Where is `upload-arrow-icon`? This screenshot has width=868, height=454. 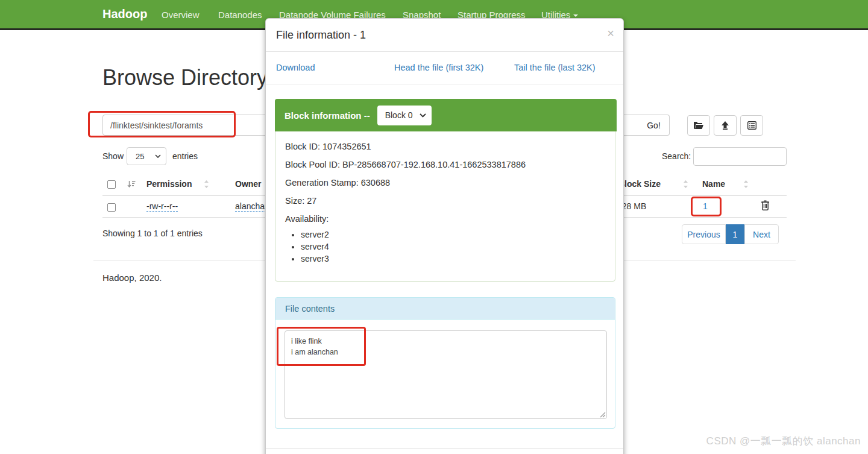 upload-arrow-icon is located at coordinates (725, 125).